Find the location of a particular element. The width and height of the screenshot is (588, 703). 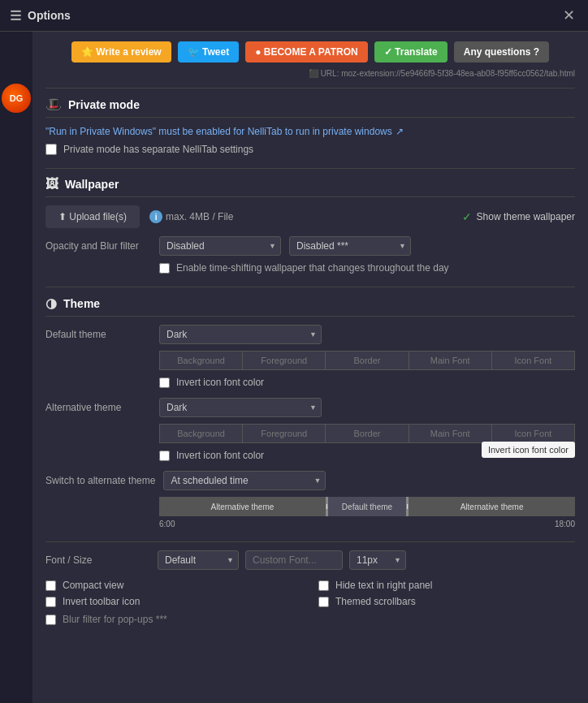

alt-theme-select: Dark is located at coordinates (240, 408).